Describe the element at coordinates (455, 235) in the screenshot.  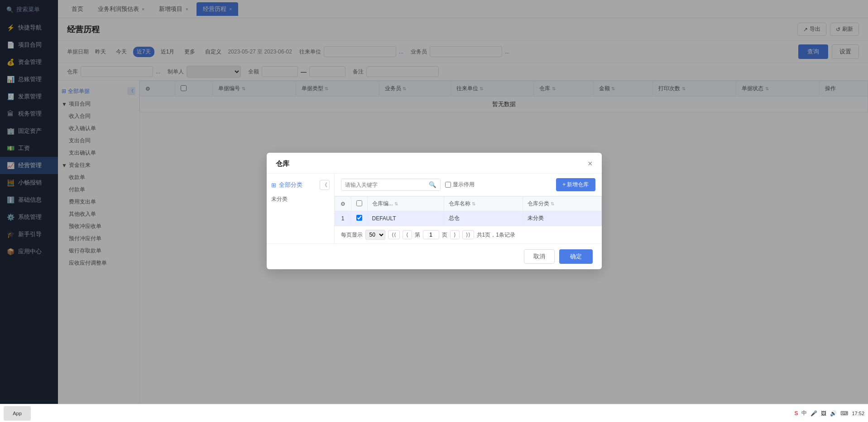
I see `modal-next-page-btn: ⟩` at that location.